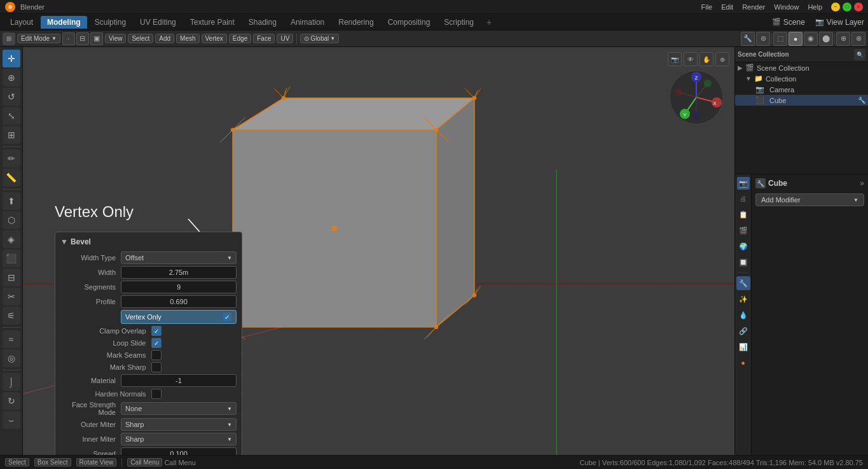  What do you see at coordinates (706, 7) in the screenshot?
I see `menu-file: File` at bounding box center [706, 7].